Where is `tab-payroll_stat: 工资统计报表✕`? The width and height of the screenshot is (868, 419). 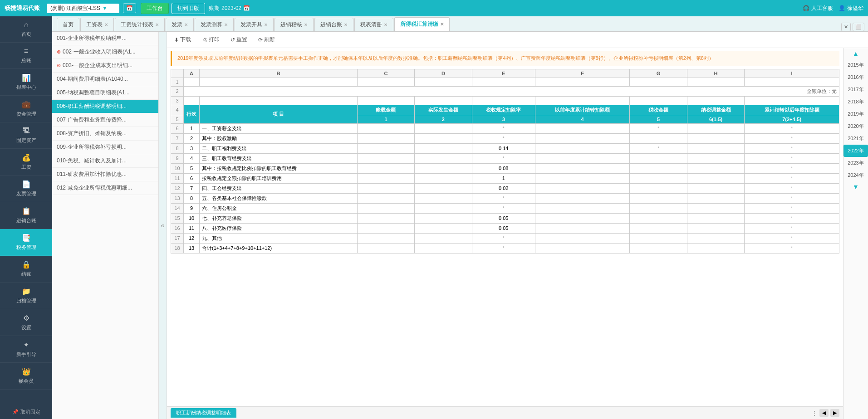
tab-payroll_stat: 工资统计报表✕ is located at coordinates (140, 24).